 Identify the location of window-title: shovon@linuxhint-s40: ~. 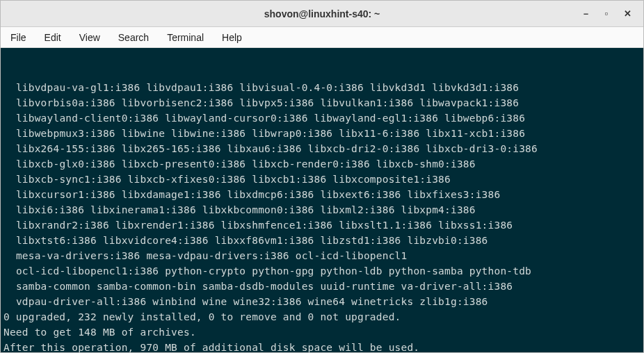
(323, 14).